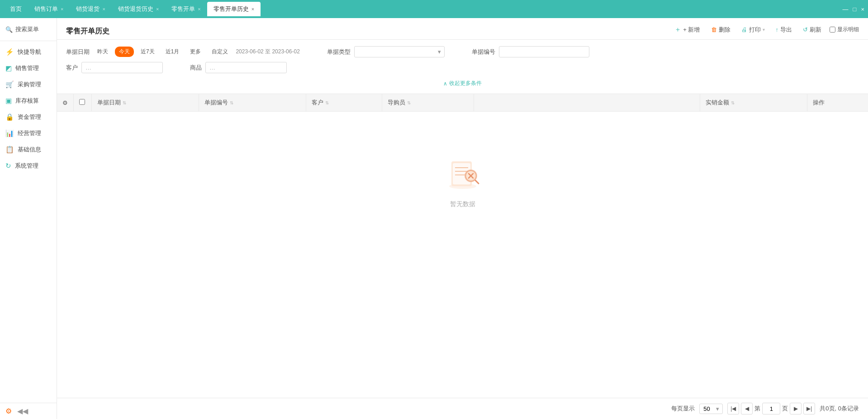 Image resolution: width=868 pixels, height=419 pixels. Describe the element at coordinates (344, 103) in the screenshot. I see `th-customer: 客户 ⇅` at that location.